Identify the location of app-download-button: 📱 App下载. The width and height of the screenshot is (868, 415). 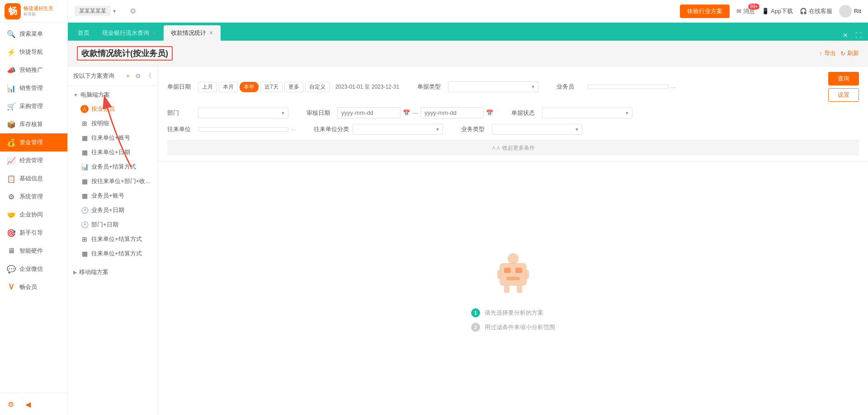
(778, 11).